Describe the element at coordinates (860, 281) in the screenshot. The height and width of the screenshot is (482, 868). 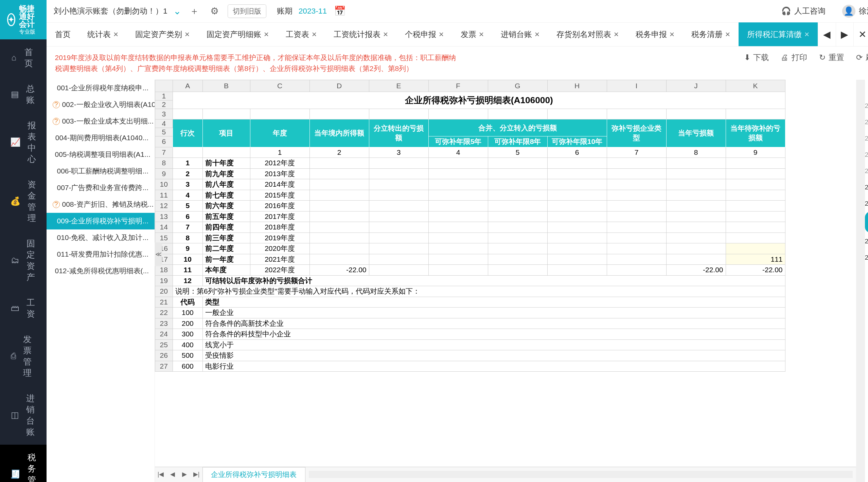
I see `vertical-scrollbar` at that location.